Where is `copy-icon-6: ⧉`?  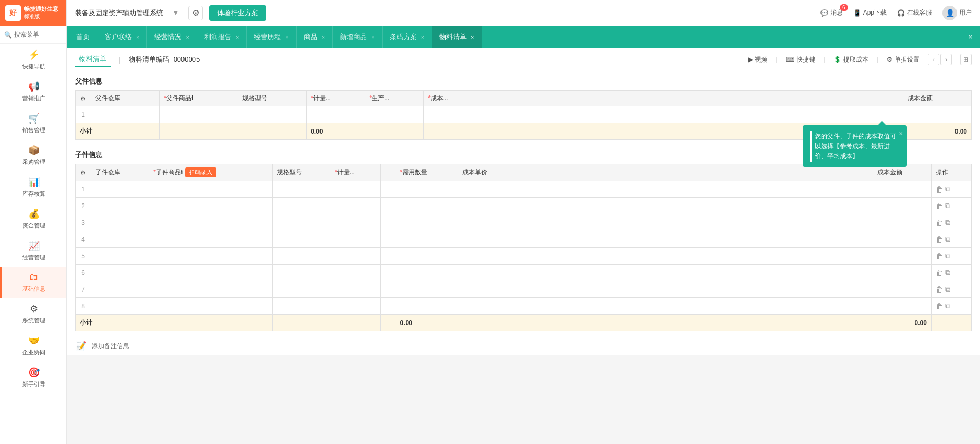 copy-icon-6: ⧉ is located at coordinates (948, 272).